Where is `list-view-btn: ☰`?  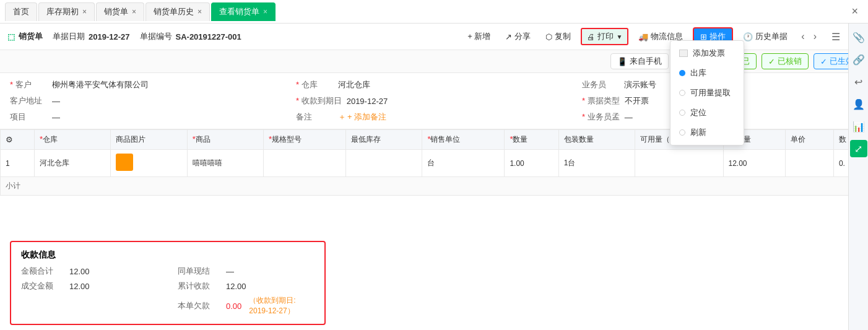
list-view-btn: ☰ is located at coordinates (836, 37).